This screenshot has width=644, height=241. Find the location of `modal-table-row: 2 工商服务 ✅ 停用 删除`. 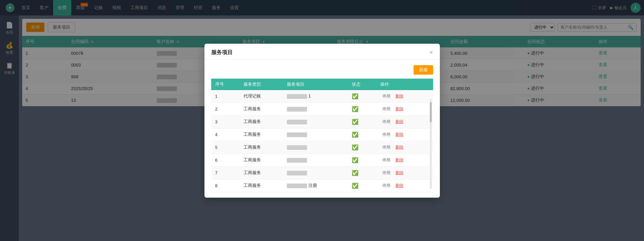

modal-table-row: 2 工商服务 ✅ 停用 删除 is located at coordinates (322, 109).